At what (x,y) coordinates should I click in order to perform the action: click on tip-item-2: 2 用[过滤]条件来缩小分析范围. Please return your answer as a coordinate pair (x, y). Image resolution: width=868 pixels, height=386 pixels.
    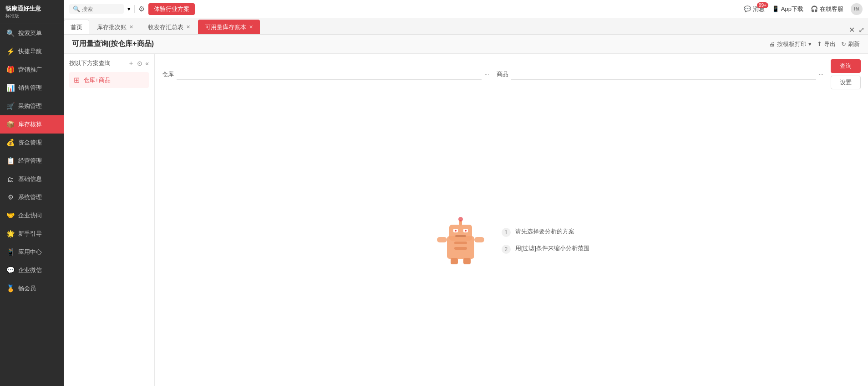
    Looking at the image, I should click on (545, 249).